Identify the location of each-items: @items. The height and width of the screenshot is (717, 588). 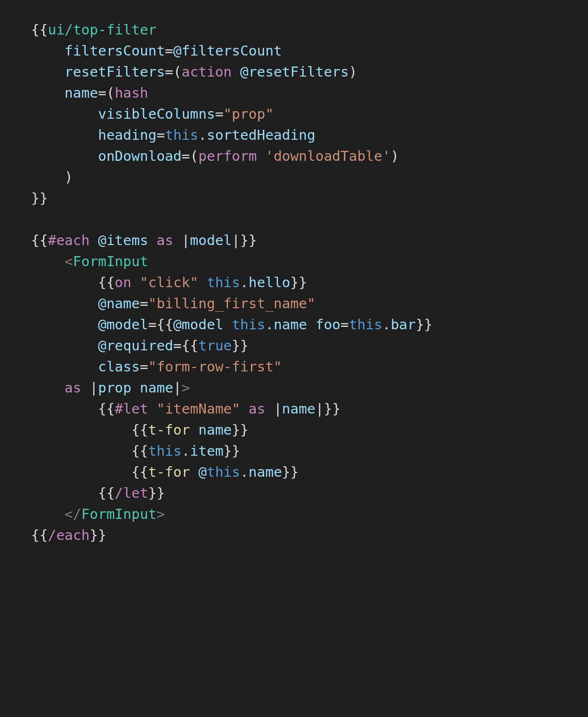
(124, 240).